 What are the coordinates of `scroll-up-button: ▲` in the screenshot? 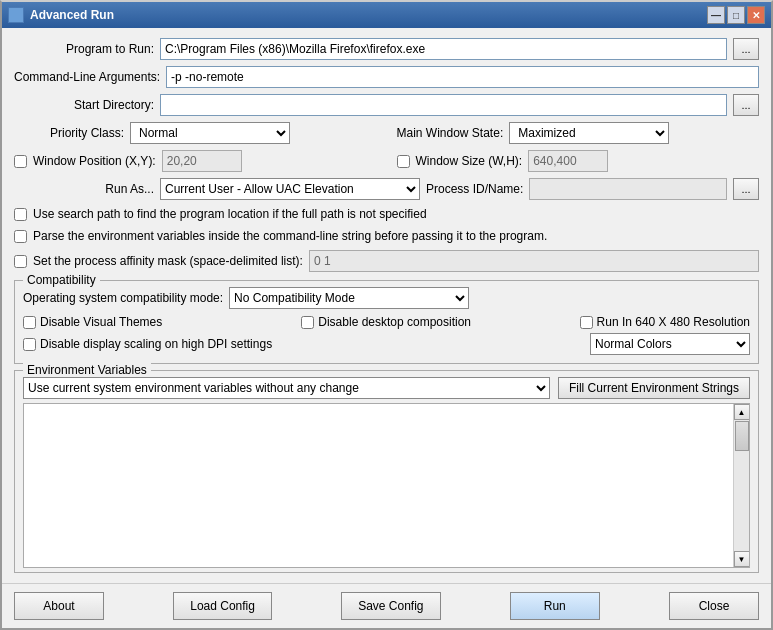 It's located at (742, 412).